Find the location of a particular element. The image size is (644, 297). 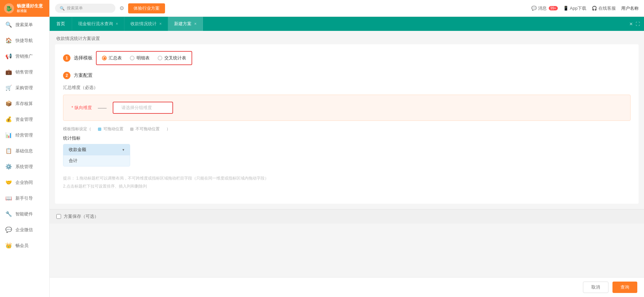

save-plan-label: 方案保存（可选） is located at coordinates (81, 216).